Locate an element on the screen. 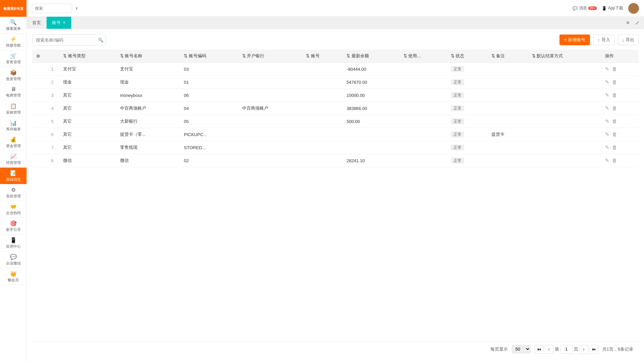  search-input is located at coordinates (64, 40).